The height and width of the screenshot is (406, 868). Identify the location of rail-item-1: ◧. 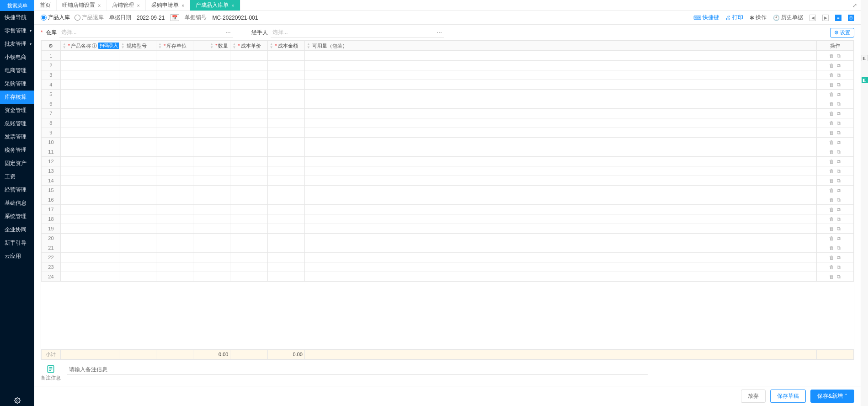
(865, 58).